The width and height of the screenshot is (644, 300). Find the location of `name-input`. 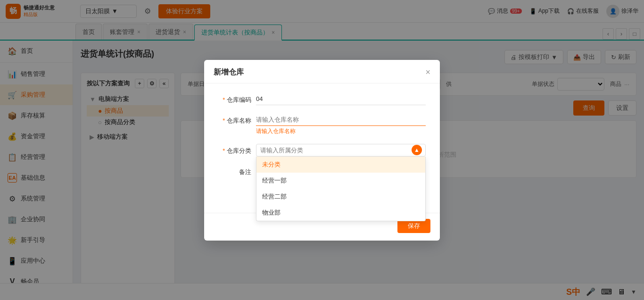

name-input is located at coordinates (341, 120).